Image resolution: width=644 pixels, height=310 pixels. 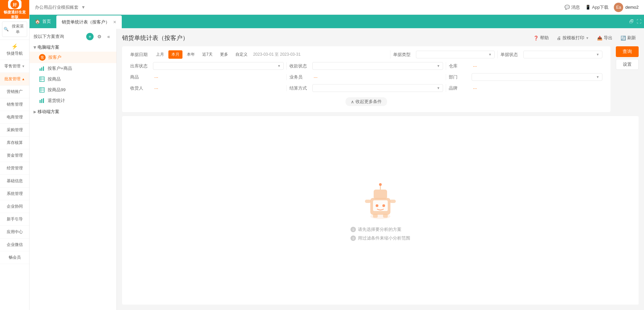 What do you see at coordinates (56, 90) in the screenshot?
I see `scheme-item-label: 按商品99` at bounding box center [56, 90].